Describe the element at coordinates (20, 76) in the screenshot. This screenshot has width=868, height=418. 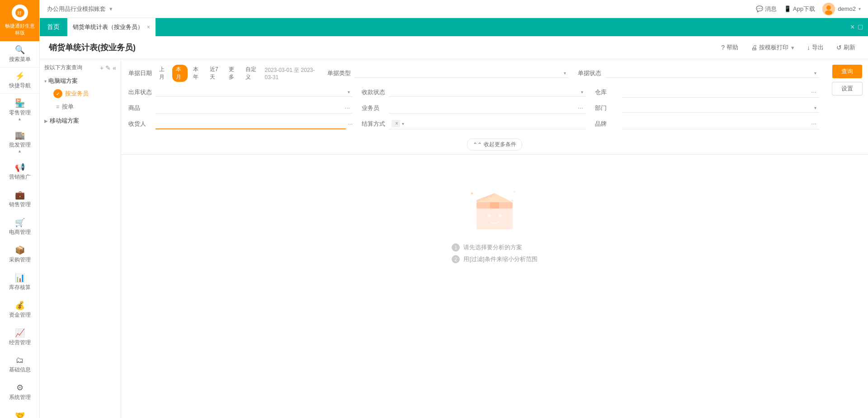
I see `quick-icon: ⚡` at that location.